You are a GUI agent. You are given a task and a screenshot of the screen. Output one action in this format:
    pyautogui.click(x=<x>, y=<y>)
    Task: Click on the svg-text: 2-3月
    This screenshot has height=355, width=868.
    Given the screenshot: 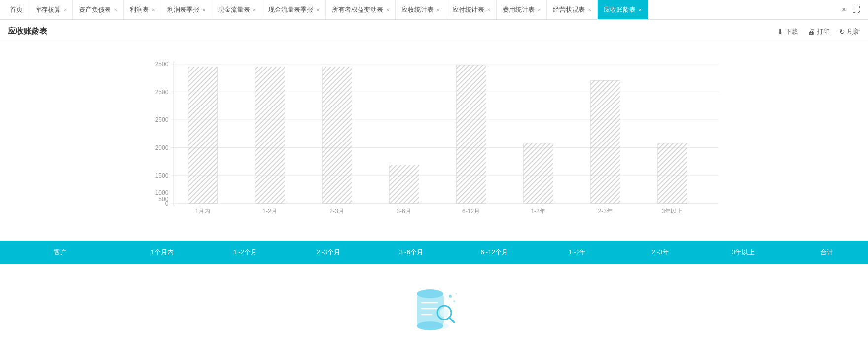 What is the action you would take?
    pyautogui.click(x=336, y=211)
    